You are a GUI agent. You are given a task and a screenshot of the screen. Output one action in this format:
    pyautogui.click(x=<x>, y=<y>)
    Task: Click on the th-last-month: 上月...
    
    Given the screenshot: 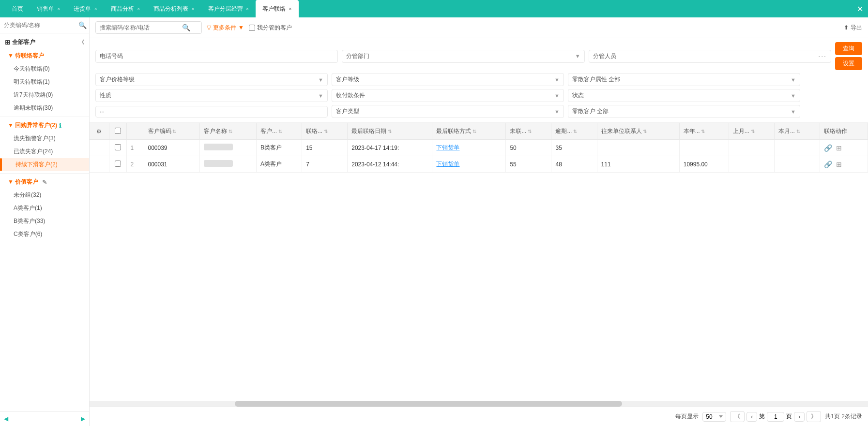 What is the action you would take?
    pyautogui.click(x=751, y=132)
    